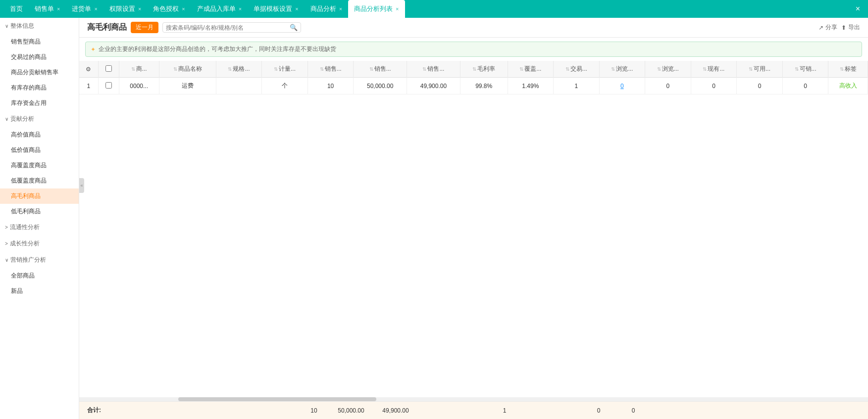  What do you see at coordinates (88, 69) in the screenshot?
I see `settings-icon: ⚙` at bounding box center [88, 69].